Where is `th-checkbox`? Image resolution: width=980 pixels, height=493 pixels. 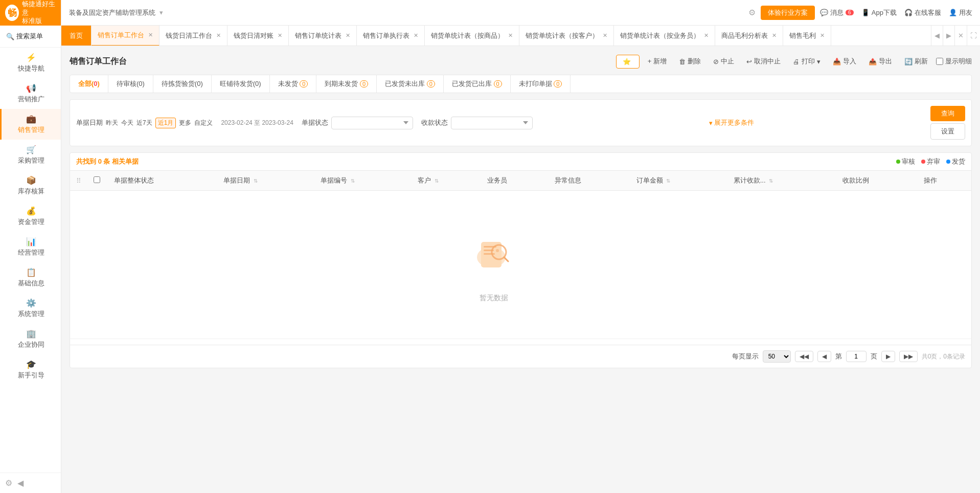
th-checkbox is located at coordinates (98, 181).